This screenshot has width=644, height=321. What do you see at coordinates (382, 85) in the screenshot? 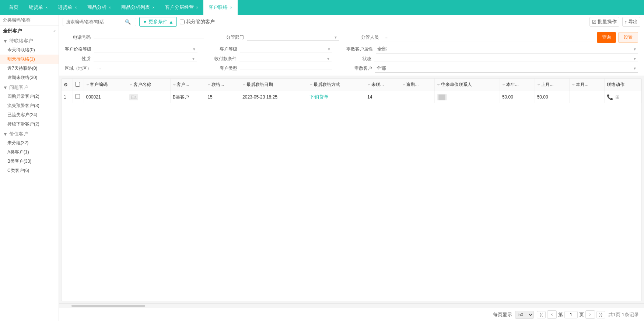
I see `th-unlinked: 未联...` at bounding box center [382, 85].